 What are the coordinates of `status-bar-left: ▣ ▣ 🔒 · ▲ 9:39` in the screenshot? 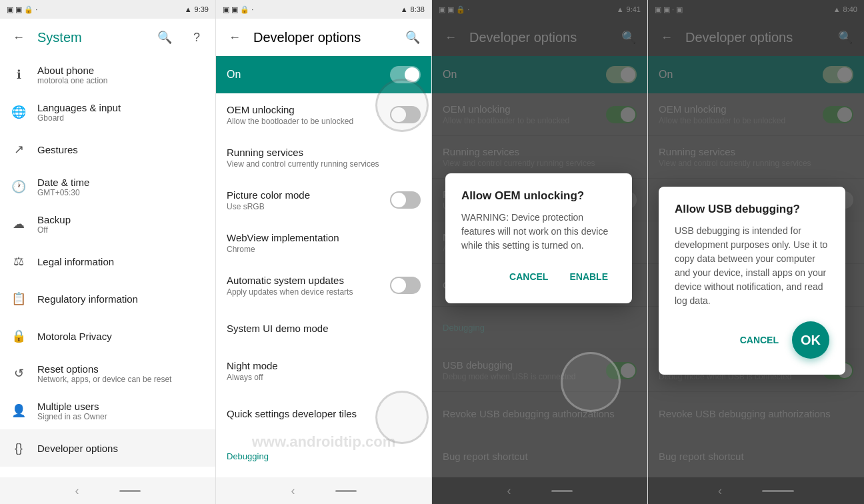 It's located at (108, 9).